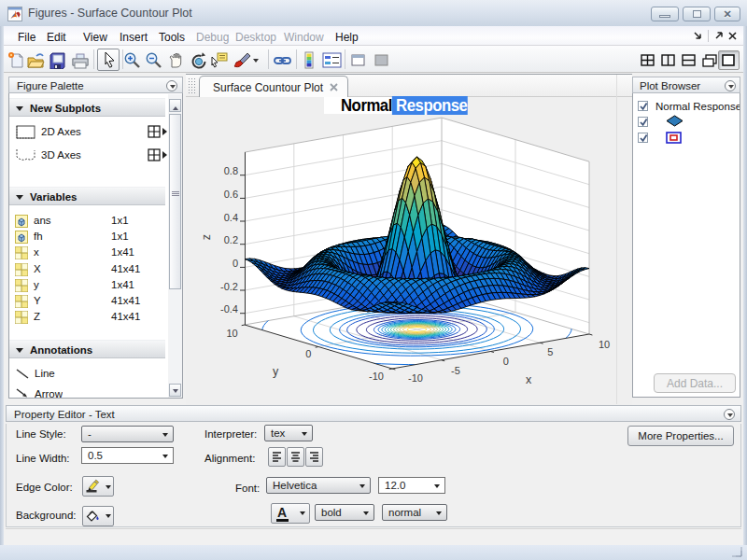 The width and height of the screenshot is (747, 560). What do you see at coordinates (230, 287) in the screenshot?
I see `svg-text: -0.2` at bounding box center [230, 287].